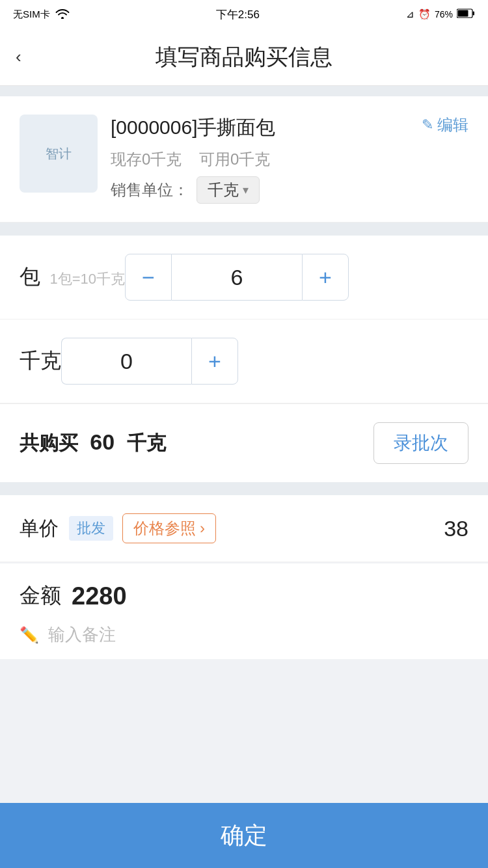  Describe the element at coordinates (244, 612) in the screenshot. I see `amount-section: 金额 2280 ✏️ 输入备注` at that location.